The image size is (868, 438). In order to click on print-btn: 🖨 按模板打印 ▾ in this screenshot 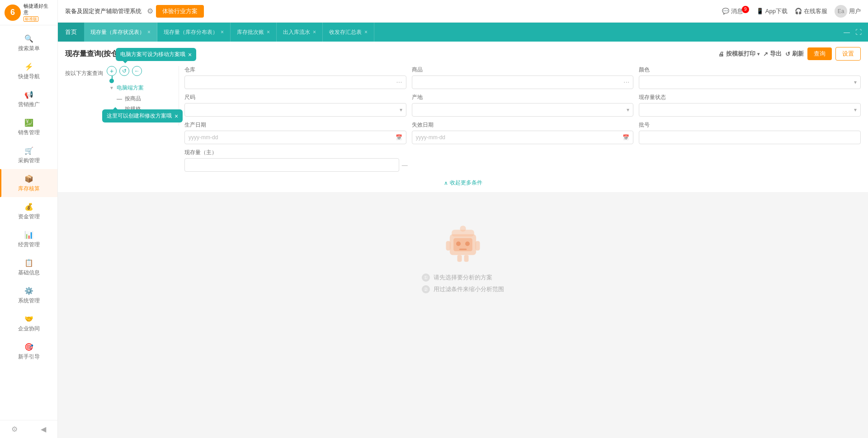, I will do `click(739, 54)`.